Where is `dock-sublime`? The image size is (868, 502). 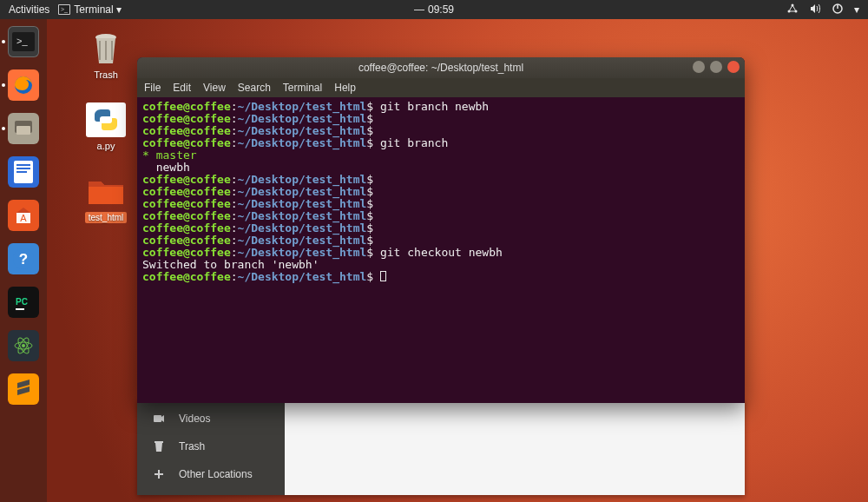 dock-sublime is located at coordinates (23, 389).